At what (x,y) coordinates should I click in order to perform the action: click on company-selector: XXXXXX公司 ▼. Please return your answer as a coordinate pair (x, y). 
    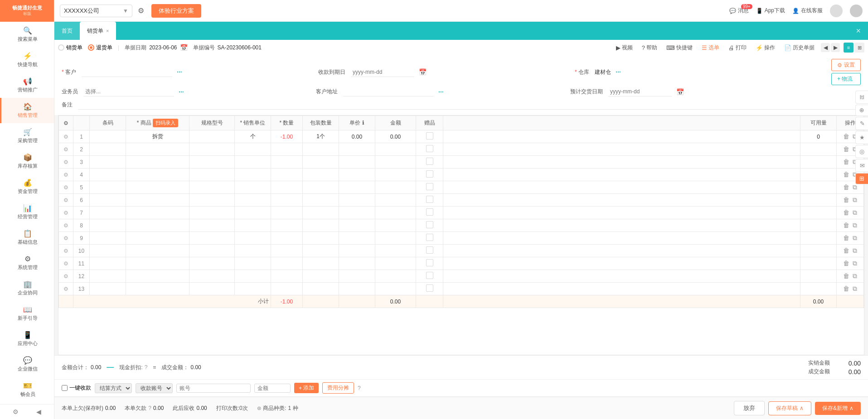
    Looking at the image, I should click on (96, 11).